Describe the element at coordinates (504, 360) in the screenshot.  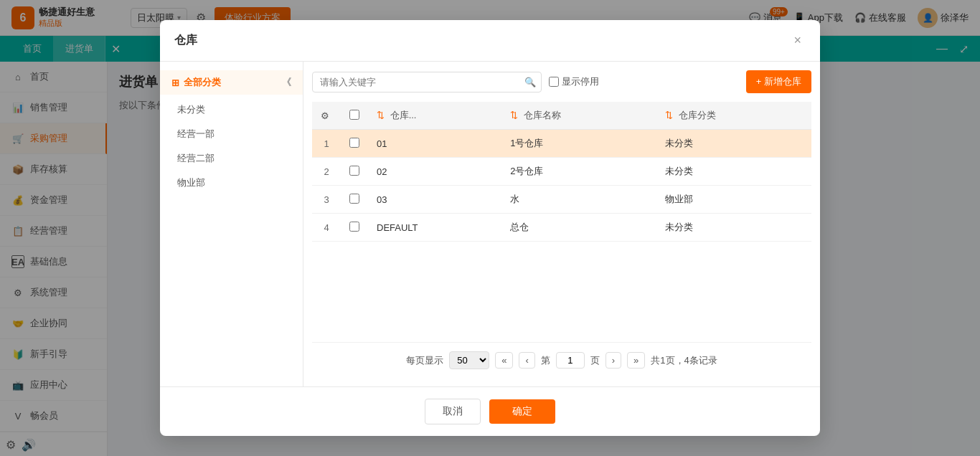
I see `first-page-button: «` at that location.